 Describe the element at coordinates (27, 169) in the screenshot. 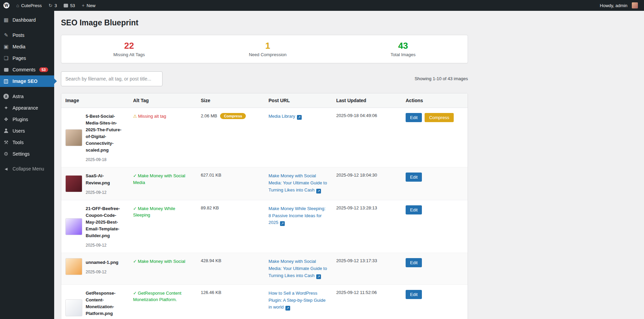

I see `collapse-menu-button: ◀ Collapse Menu` at that location.